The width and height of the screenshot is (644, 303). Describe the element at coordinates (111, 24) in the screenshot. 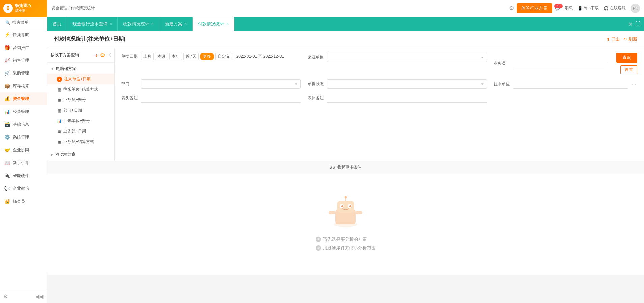

I see `tab-close-cash-flow: ×` at that location.